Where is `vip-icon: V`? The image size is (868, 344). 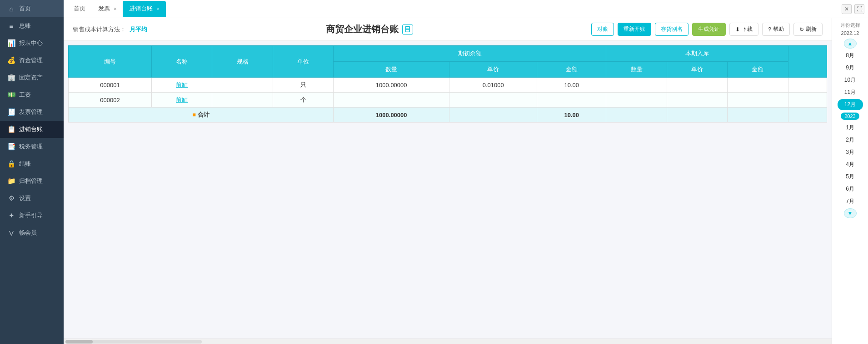 vip-icon: V is located at coordinates (11, 233).